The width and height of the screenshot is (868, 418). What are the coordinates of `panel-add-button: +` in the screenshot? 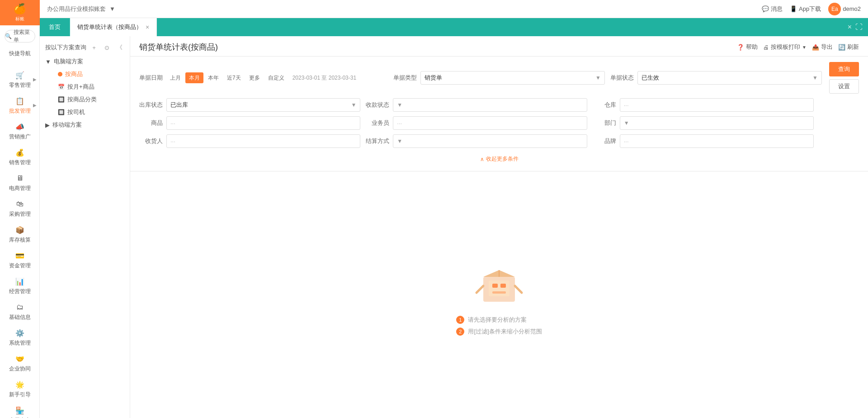 It's located at (94, 48).